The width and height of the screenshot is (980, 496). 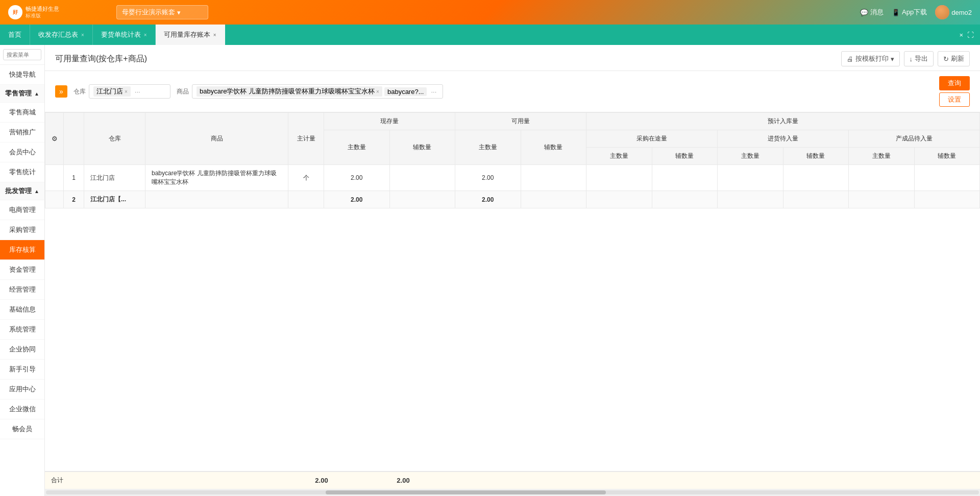 What do you see at coordinates (15, 12) in the screenshot?
I see `logo-icon: 好` at bounding box center [15, 12].